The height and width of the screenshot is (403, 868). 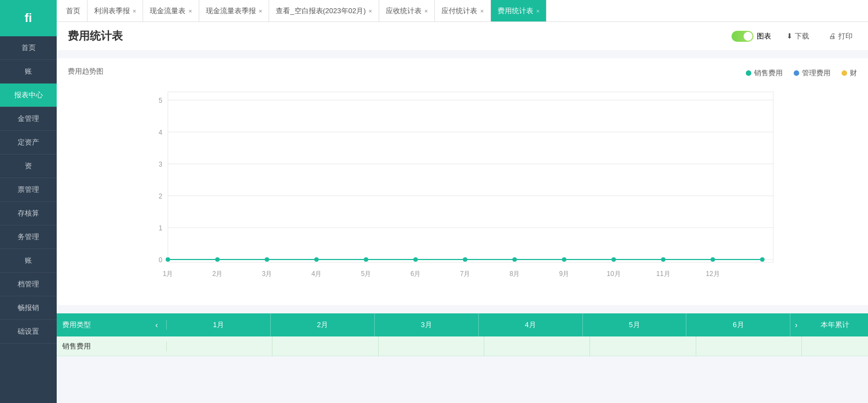 I want to click on chart-toggle, so click(x=743, y=36).